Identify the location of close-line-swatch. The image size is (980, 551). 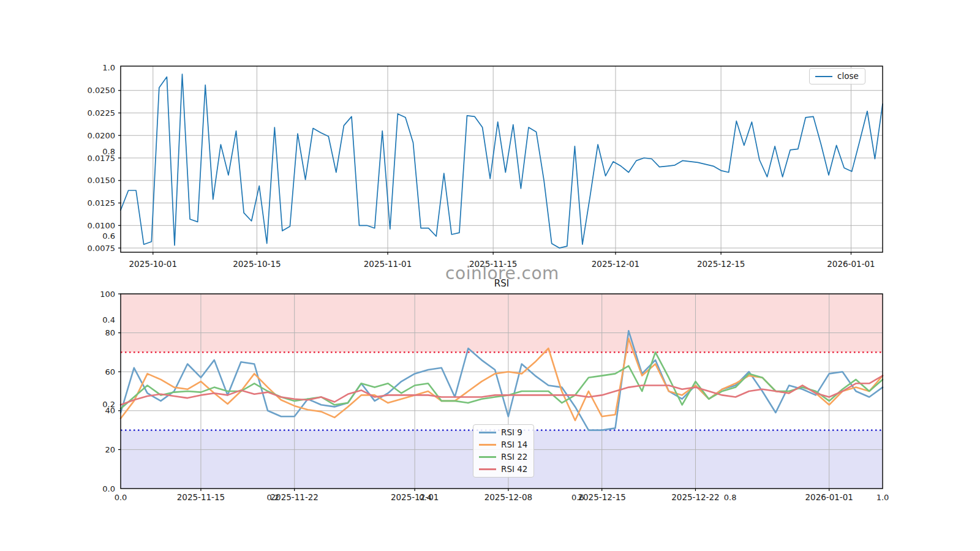
(824, 77).